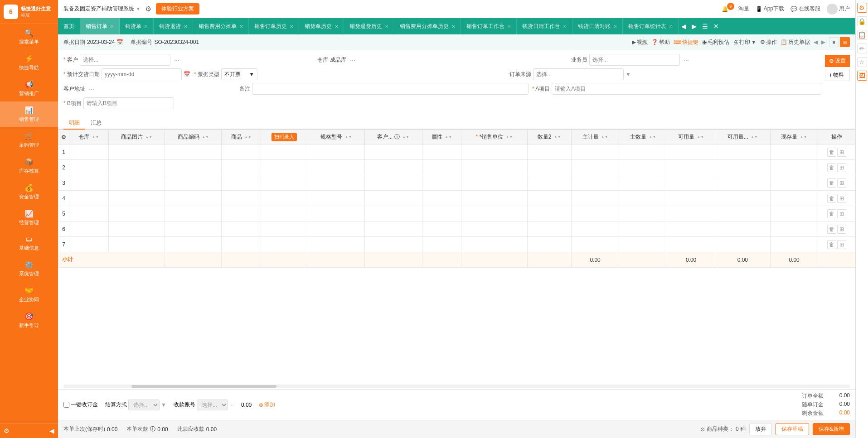  Describe the element at coordinates (742, 137) in the screenshot. I see `col-available2: 可用量... ▲▼` at that location.